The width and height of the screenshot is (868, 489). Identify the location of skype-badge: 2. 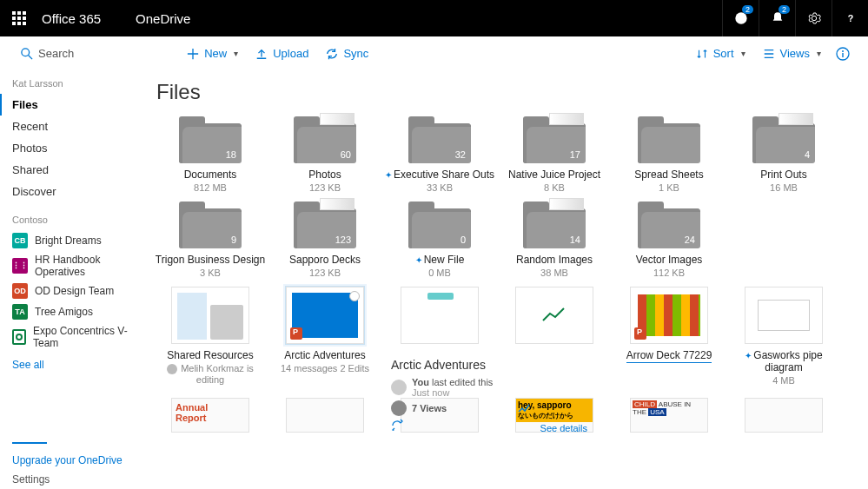
(747, 10).